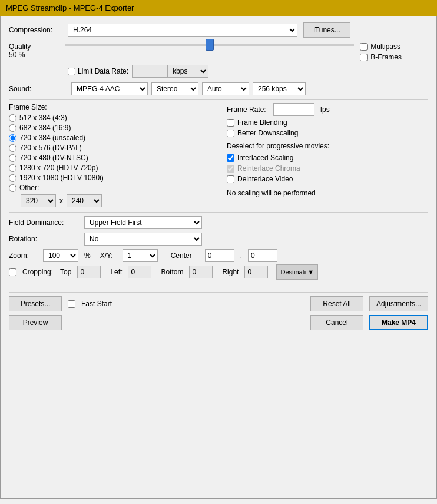 Image resolution: width=437 pixels, height=504 pixels. What do you see at coordinates (175, 89) in the screenshot?
I see `sound-channels-select: Stereo` at bounding box center [175, 89].